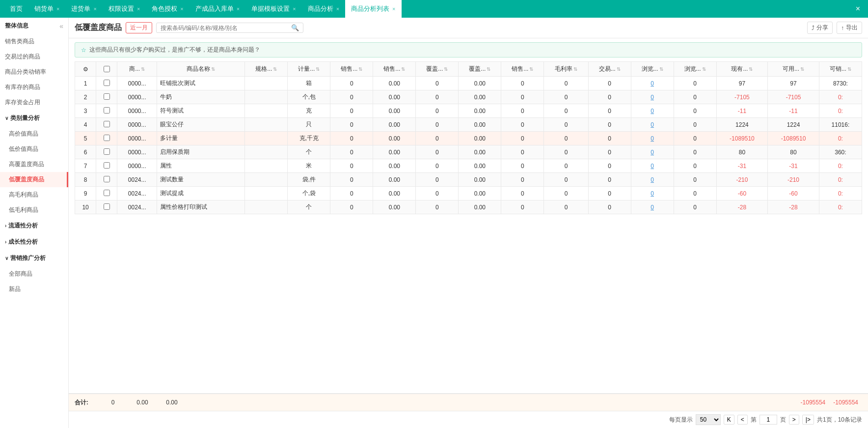 This screenshot has width=868, height=428. What do you see at coordinates (273, 9) in the screenshot?
I see `nav-template-settings: 单据模板设置 ×` at bounding box center [273, 9].